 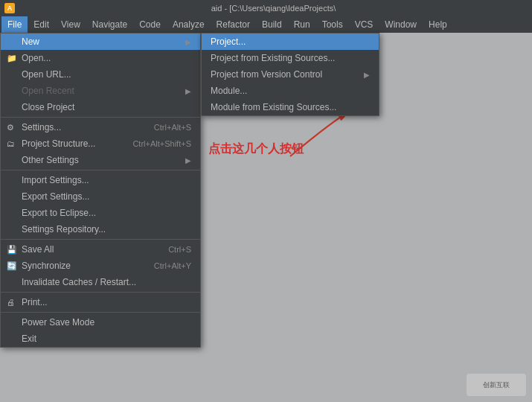 I want to click on menu-exit: Exit, so click(x=100, y=339).